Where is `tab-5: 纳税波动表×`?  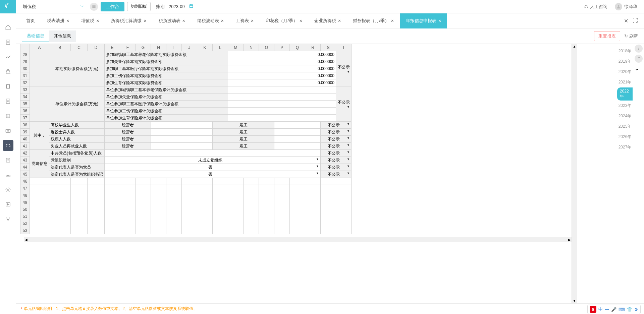
tab-5: 纳税波动表× is located at coordinates (211, 21).